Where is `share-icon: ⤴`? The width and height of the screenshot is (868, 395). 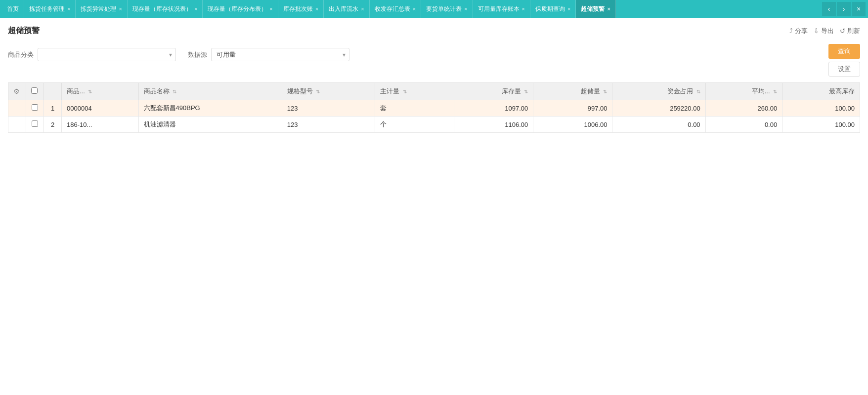 share-icon: ⤴ is located at coordinates (791, 31).